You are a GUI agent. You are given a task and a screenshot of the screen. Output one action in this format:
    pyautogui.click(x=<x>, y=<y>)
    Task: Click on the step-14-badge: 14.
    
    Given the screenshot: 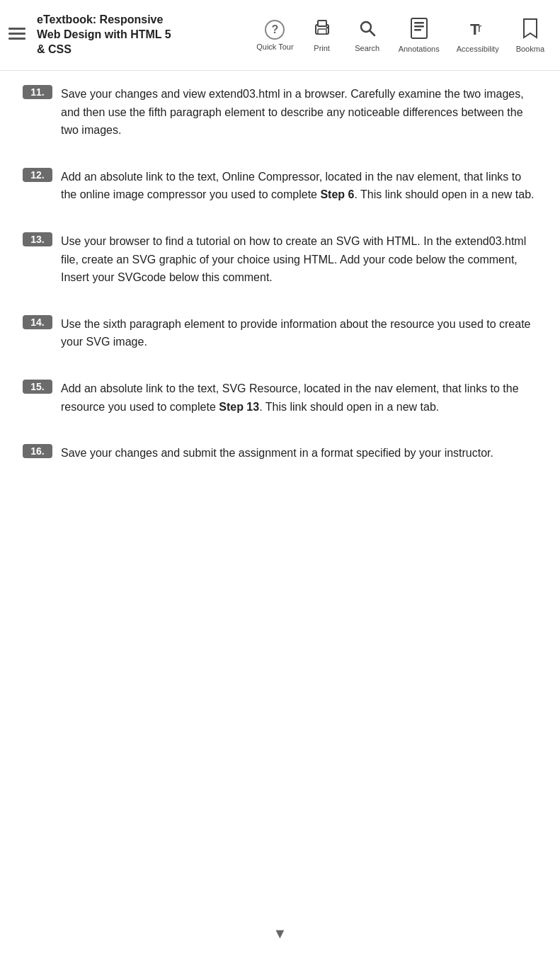 What is the action you would take?
    pyautogui.click(x=38, y=322)
    